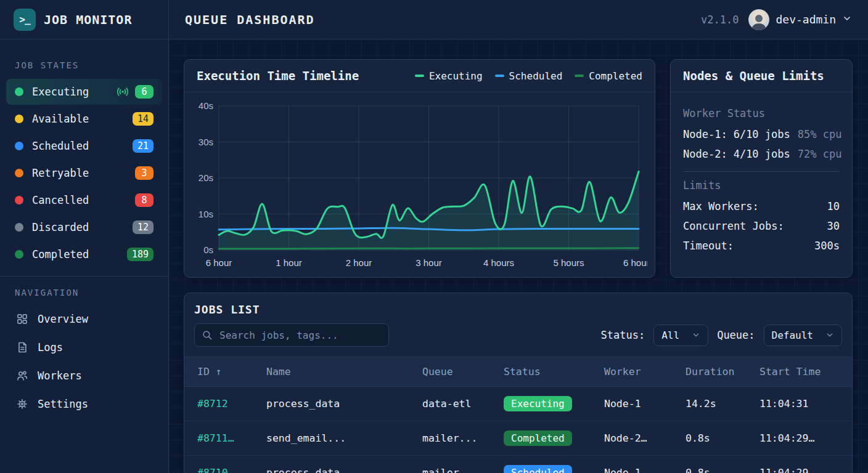  What do you see at coordinates (568, 262) in the screenshot?
I see `svg-text: 5 hours` at bounding box center [568, 262].